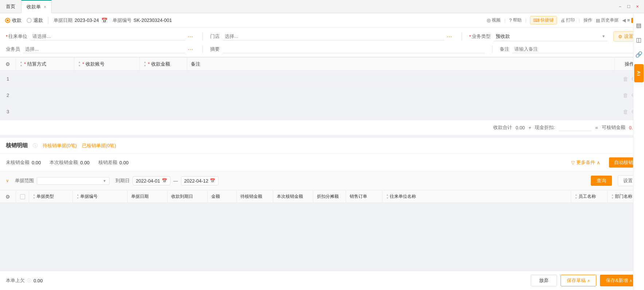  I want to click on date-value: 2023-03-24, so click(87, 20).